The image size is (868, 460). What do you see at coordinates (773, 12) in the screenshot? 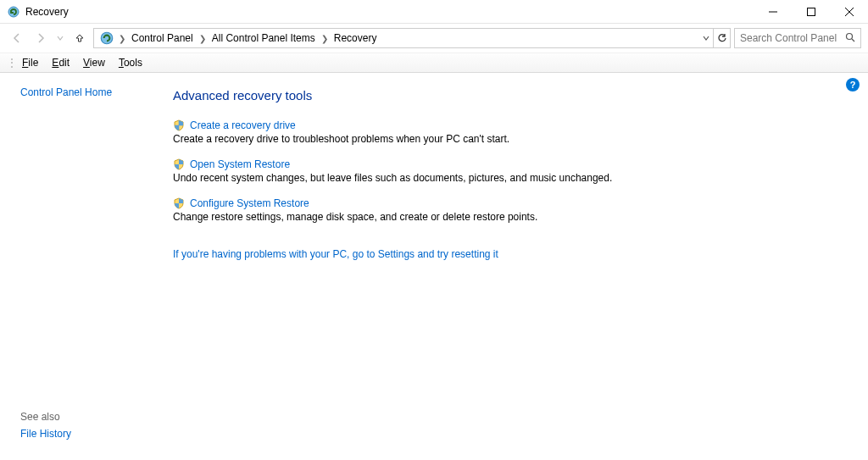
I see `minimize-button` at bounding box center [773, 12].